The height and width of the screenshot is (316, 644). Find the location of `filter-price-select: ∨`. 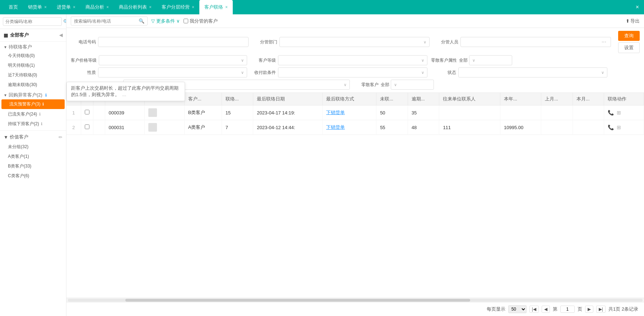

filter-price-select: ∨ is located at coordinates (173, 60).